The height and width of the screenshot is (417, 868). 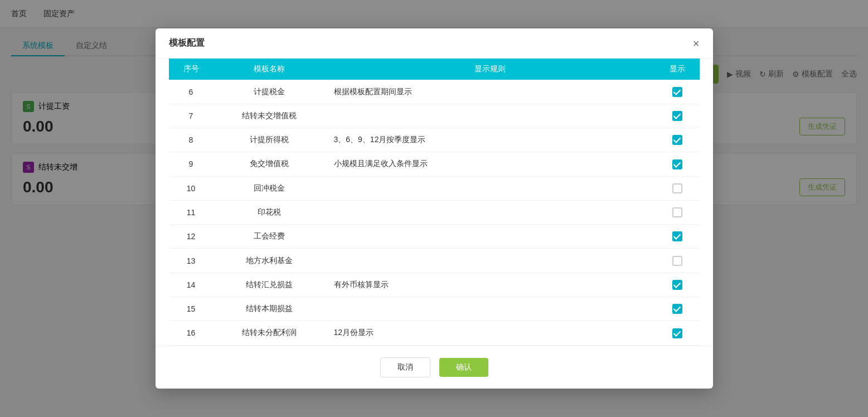 What do you see at coordinates (434, 284) in the screenshot?
I see `table-row: 14结转汇兑损益有外币核算显示` at bounding box center [434, 284].